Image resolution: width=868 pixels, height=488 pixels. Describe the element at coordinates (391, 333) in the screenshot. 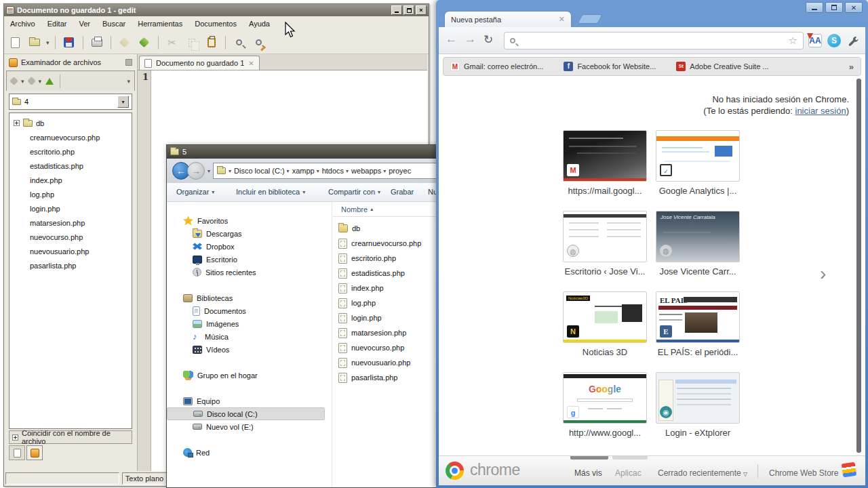

I see `file-row: matarsesion.php` at that location.